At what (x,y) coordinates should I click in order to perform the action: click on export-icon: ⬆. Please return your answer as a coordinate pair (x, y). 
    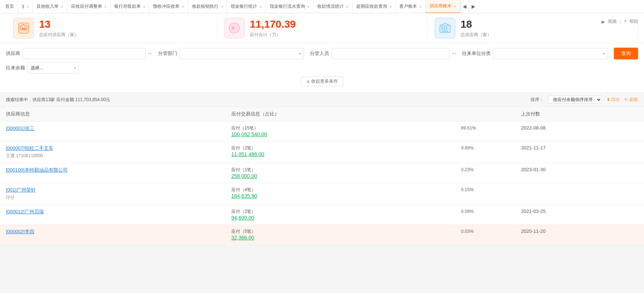
    Looking at the image, I should click on (608, 100).